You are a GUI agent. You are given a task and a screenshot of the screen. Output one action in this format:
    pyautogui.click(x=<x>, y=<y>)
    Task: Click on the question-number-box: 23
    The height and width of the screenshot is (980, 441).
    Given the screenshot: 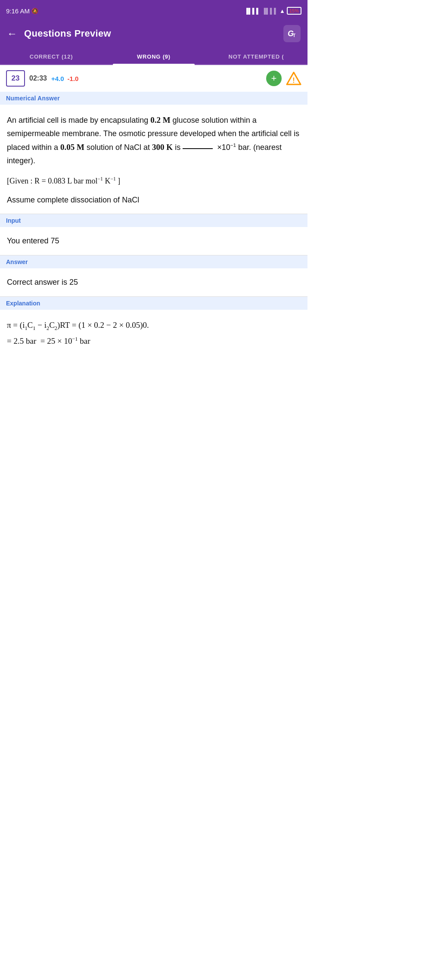 What is the action you would take?
    pyautogui.click(x=16, y=78)
    